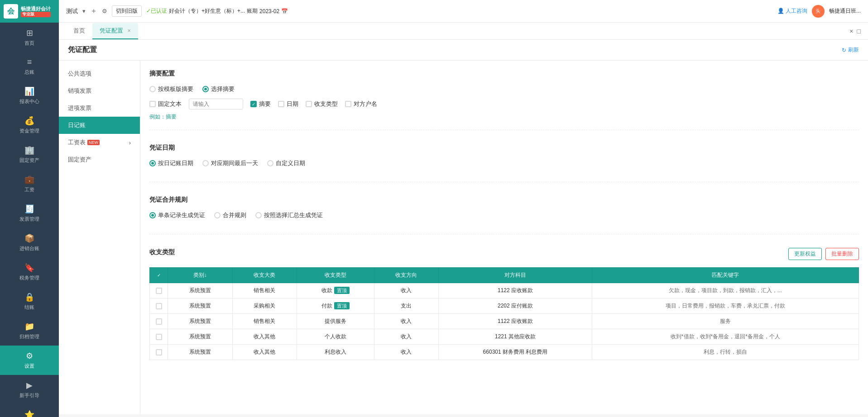 The image size is (868, 417). I want to click on batch-delete-button: 批量删除, so click(842, 254).